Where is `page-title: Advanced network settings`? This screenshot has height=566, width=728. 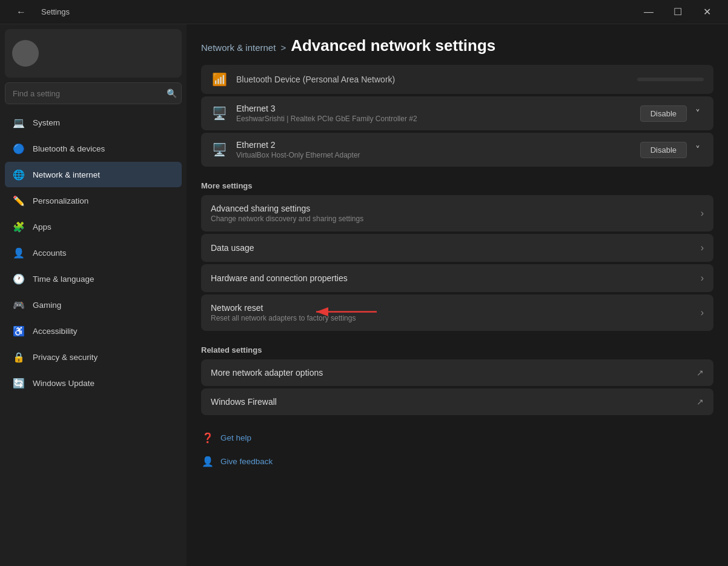 page-title: Advanced network settings is located at coordinates (393, 46).